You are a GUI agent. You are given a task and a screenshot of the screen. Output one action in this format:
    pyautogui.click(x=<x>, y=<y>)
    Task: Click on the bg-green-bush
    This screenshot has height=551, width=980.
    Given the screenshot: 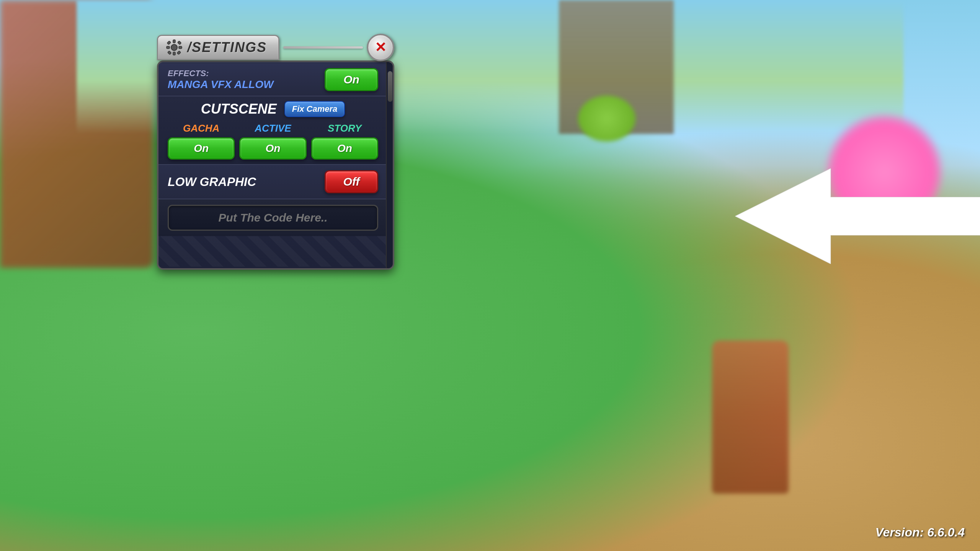 What is the action you would take?
    pyautogui.click(x=607, y=119)
    